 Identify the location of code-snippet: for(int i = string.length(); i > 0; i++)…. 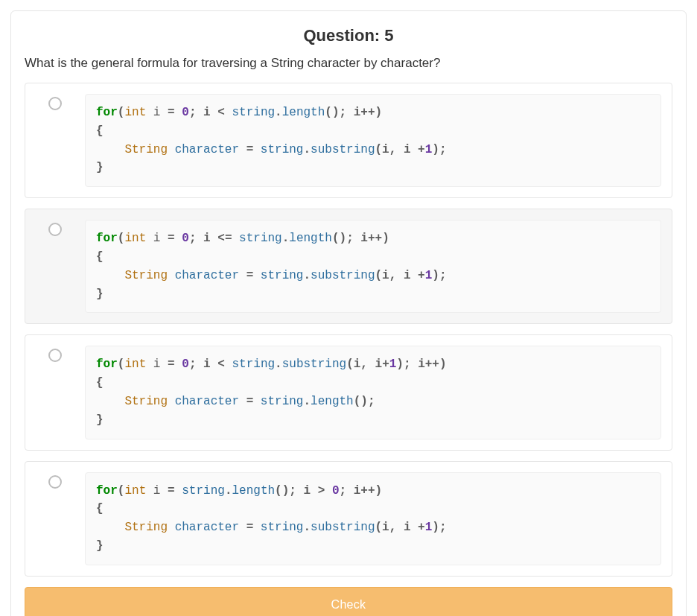
(373, 518).